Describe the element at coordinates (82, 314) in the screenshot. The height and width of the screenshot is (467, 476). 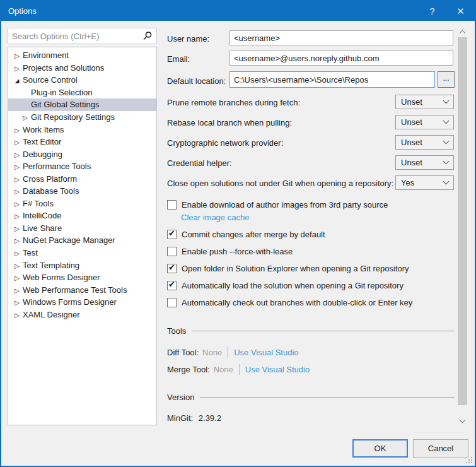
I see `sidebar-item-xaml-designer: XAML Designer` at that location.